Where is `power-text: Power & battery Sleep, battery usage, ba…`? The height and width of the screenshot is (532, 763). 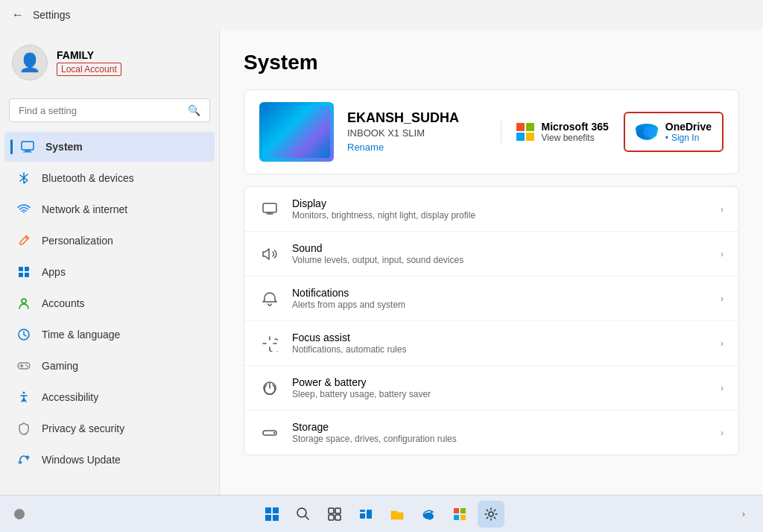 power-text: Power & battery Sleep, battery usage, ba… is located at coordinates (501, 387).